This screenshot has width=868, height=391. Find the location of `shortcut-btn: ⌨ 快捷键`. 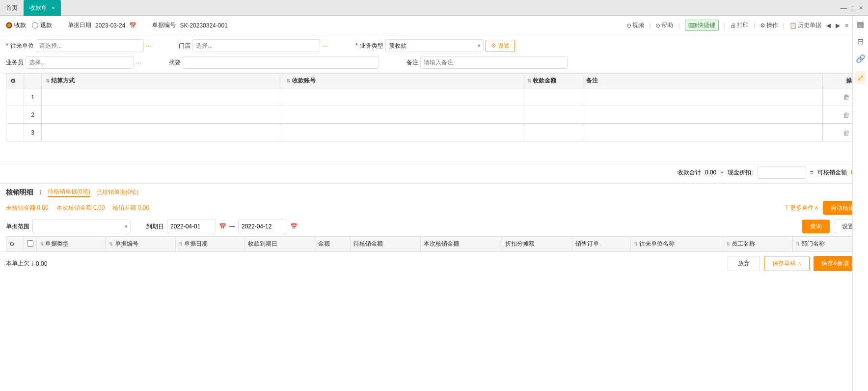

shortcut-btn: ⌨ 快捷键 is located at coordinates (702, 26).